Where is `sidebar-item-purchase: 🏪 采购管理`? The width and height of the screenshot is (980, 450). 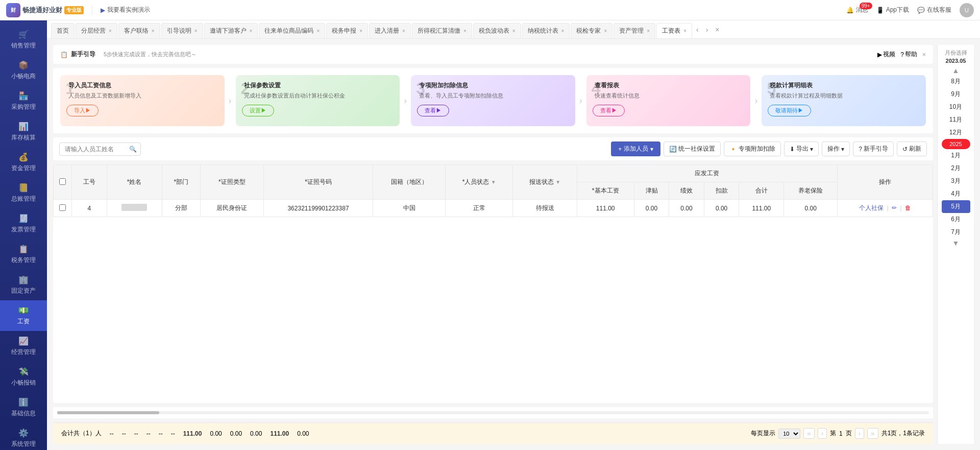
sidebar-item-purchase: 🏪 采购管理 is located at coordinates (23, 101).